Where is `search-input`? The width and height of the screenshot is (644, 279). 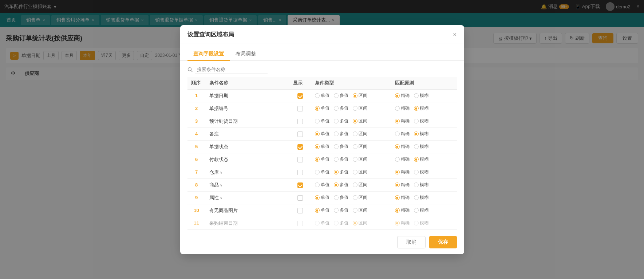 search-input is located at coordinates (231, 70).